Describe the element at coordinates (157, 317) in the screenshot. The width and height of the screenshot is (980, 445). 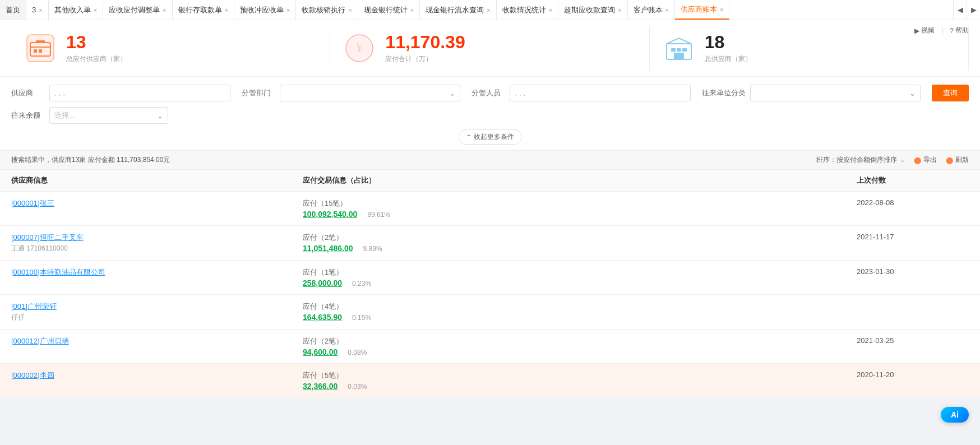
I see `supplier-sub-info: 仔仔` at that location.